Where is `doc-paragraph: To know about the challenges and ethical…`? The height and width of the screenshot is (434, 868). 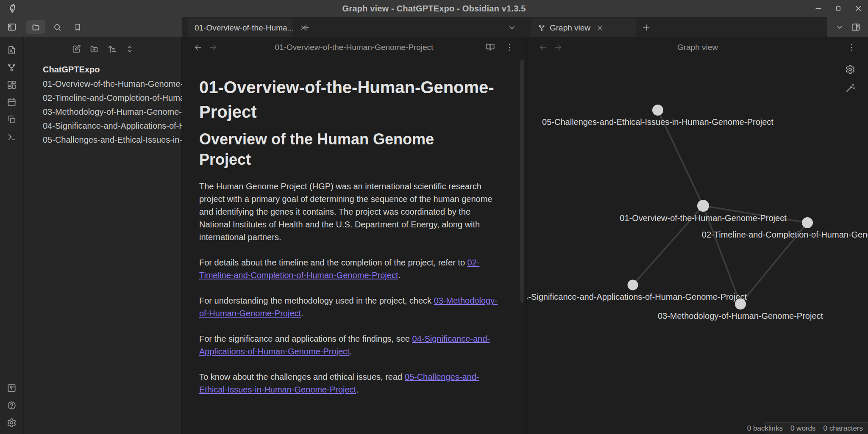 doc-paragraph: To know about the challenges and ethical… is located at coordinates (348, 383).